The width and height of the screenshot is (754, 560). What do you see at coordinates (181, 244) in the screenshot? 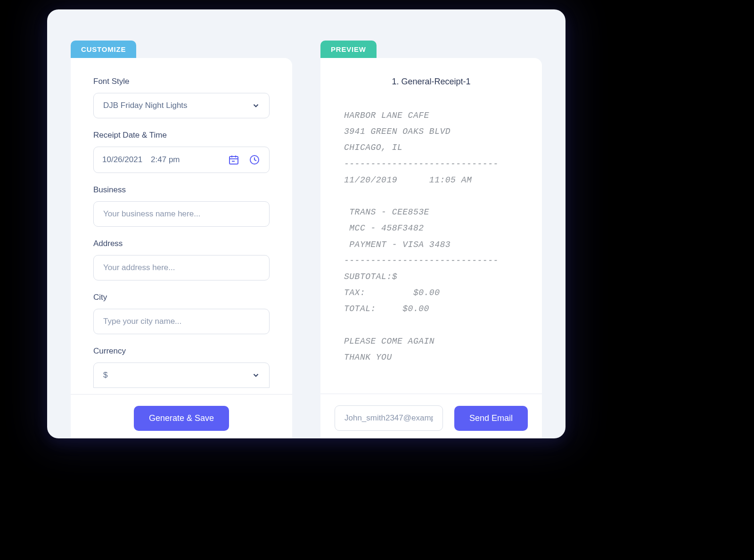
I see `address-label: Address` at bounding box center [181, 244].